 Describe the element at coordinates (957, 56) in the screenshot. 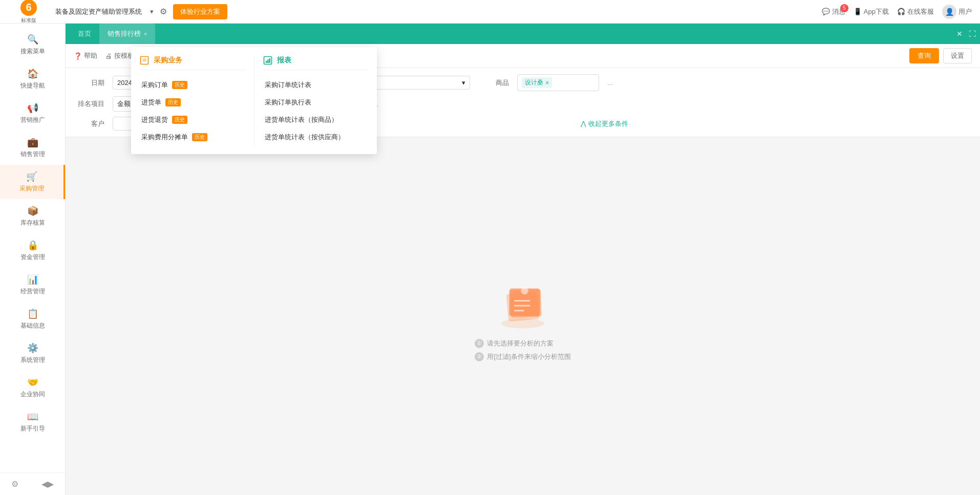

I see `settings-btn: 设置` at that location.